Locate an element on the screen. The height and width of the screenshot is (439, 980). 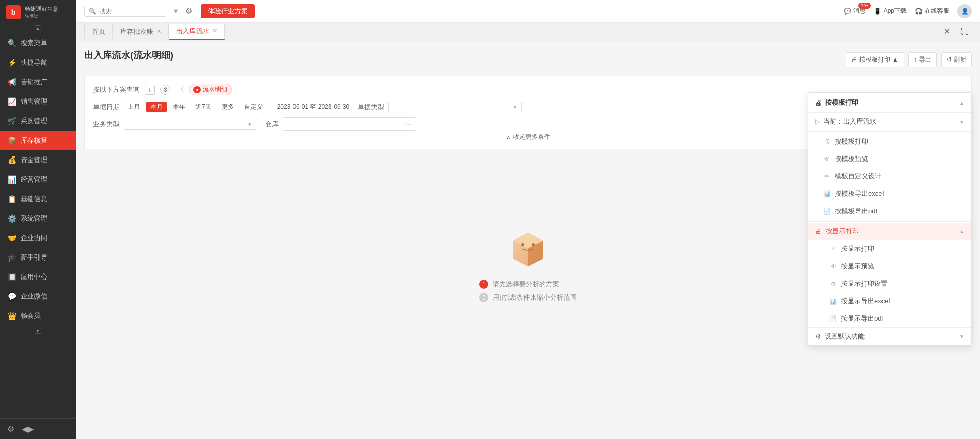
dropdown-template-print: 🖨 按模板打印 is located at coordinates (890, 142).